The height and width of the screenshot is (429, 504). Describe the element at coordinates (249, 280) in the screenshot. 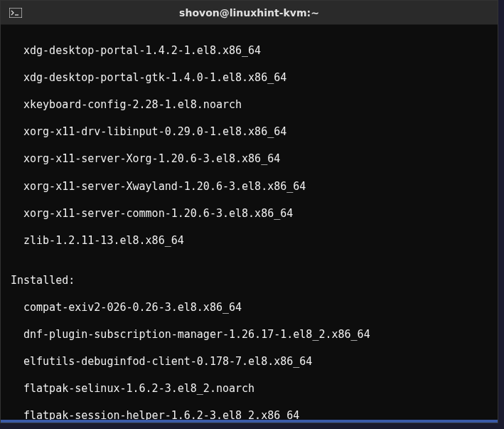

I see `installed-header: Installed:` at that location.